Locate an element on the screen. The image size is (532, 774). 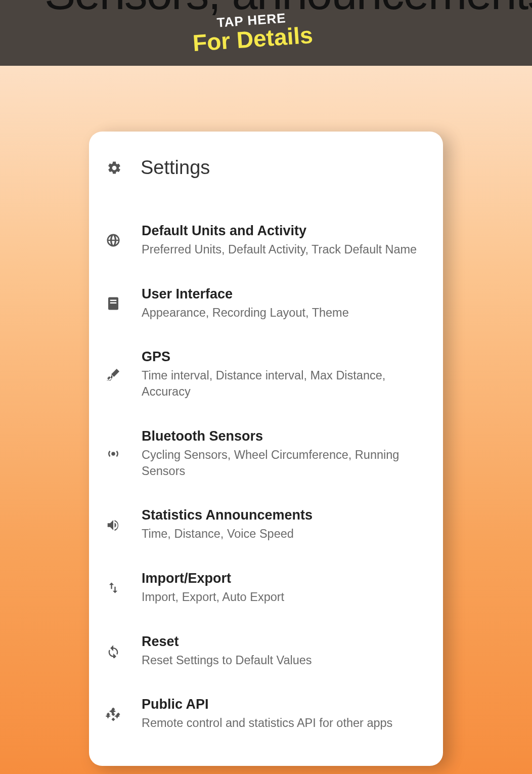
globe-icon is located at coordinates (113, 240).